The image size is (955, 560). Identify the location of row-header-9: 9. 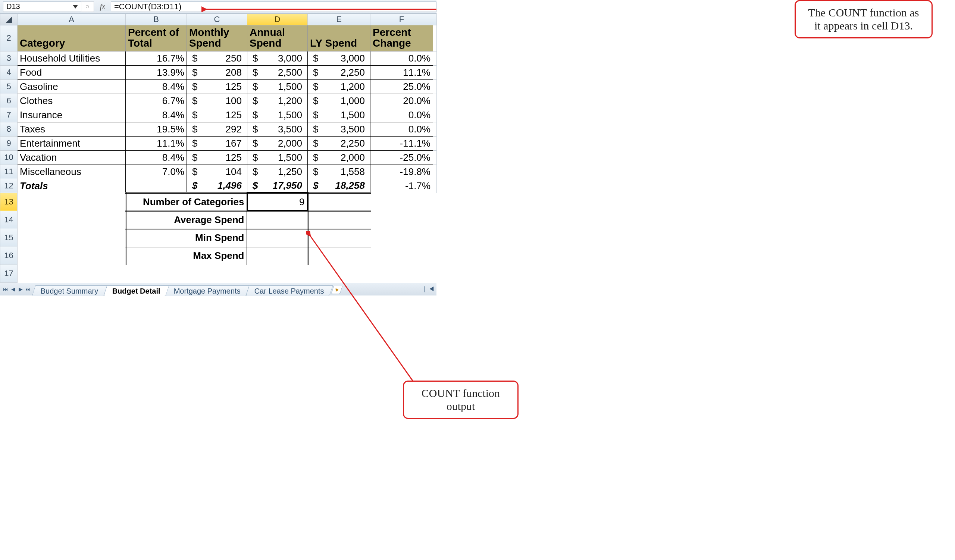
(9, 143).